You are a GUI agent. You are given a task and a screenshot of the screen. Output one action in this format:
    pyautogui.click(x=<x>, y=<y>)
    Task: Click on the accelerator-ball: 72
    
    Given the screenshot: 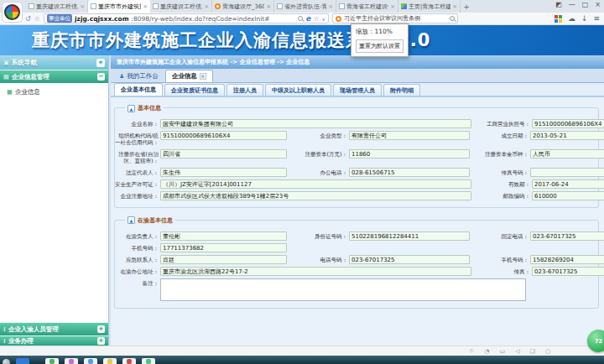 What is the action you would take?
    pyautogui.click(x=596, y=341)
    